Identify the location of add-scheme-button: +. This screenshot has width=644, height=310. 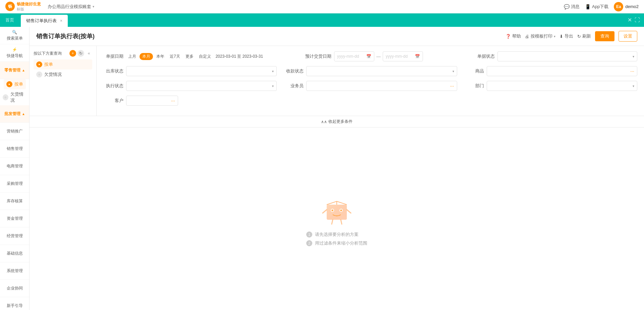
(73, 53).